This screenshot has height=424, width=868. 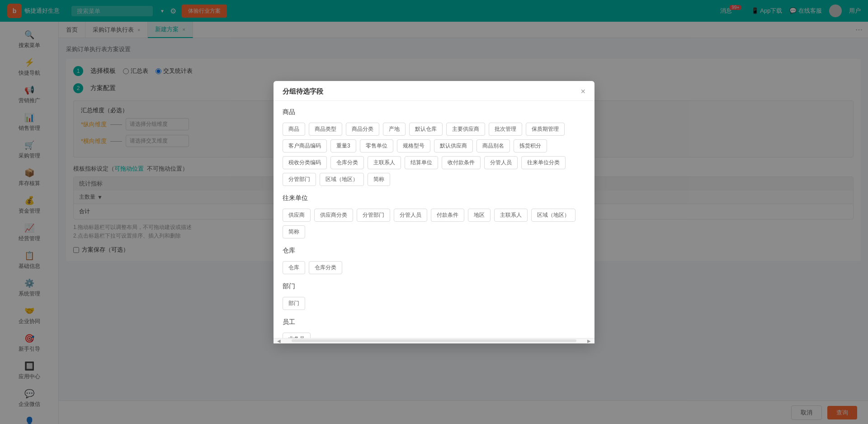 I want to click on field-tag-0-23: 区域（地区）, so click(x=342, y=179).